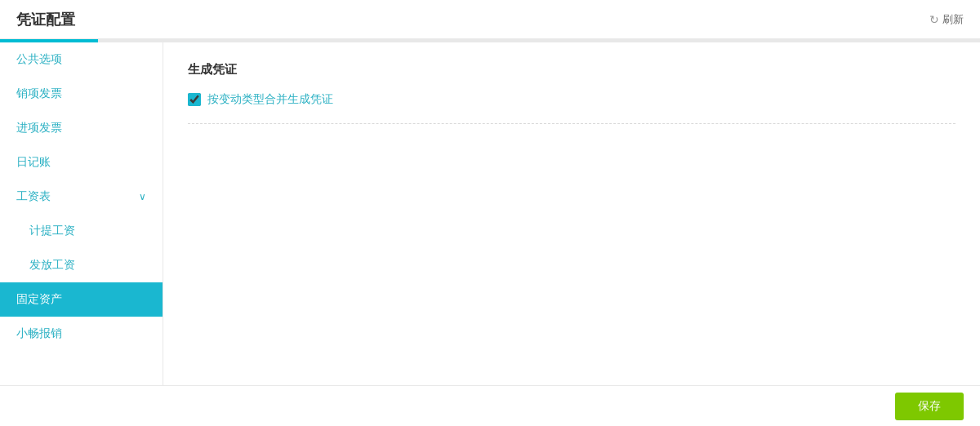 The width and height of the screenshot is (980, 426). Describe the element at coordinates (52, 265) in the screenshot. I see `sidebar-item-label: 发放工资` at that location.